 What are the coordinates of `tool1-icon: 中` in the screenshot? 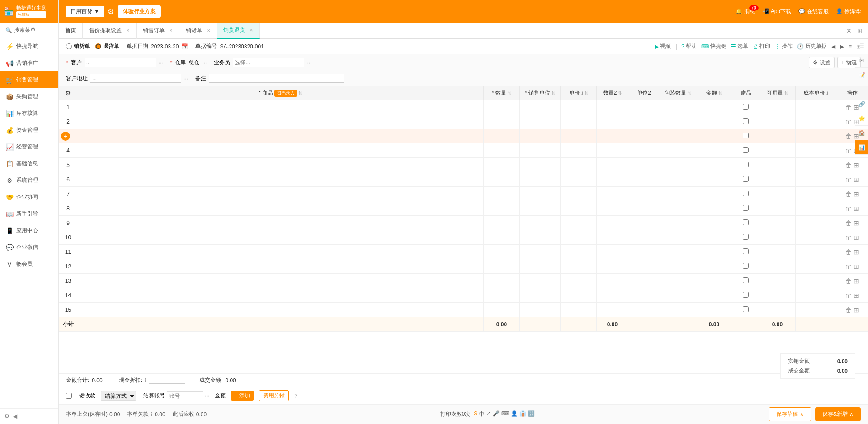 It's located at (482, 414).